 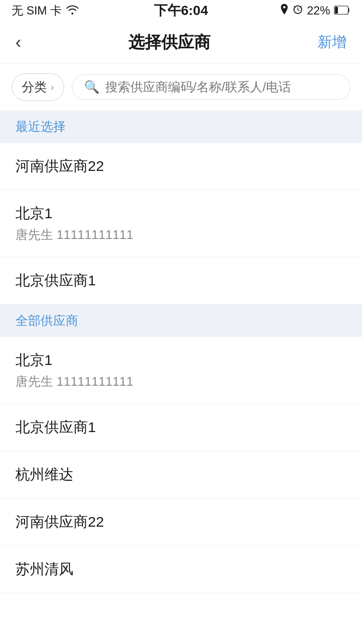 What do you see at coordinates (181, 42) in the screenshot?
I see `nav-bar: ‹ 选择供应商 新增` at bounding box center [181, 42].